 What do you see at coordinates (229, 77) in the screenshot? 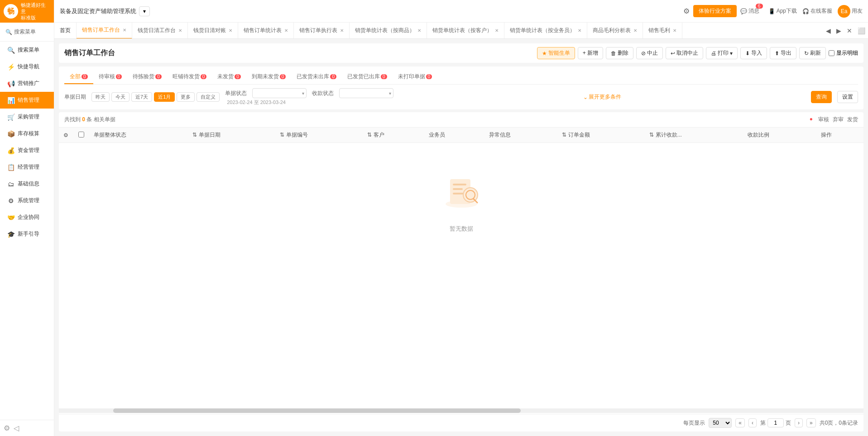
I see `filter-tab-not-shipped: 未发货0` at bounding box center [229, 77].